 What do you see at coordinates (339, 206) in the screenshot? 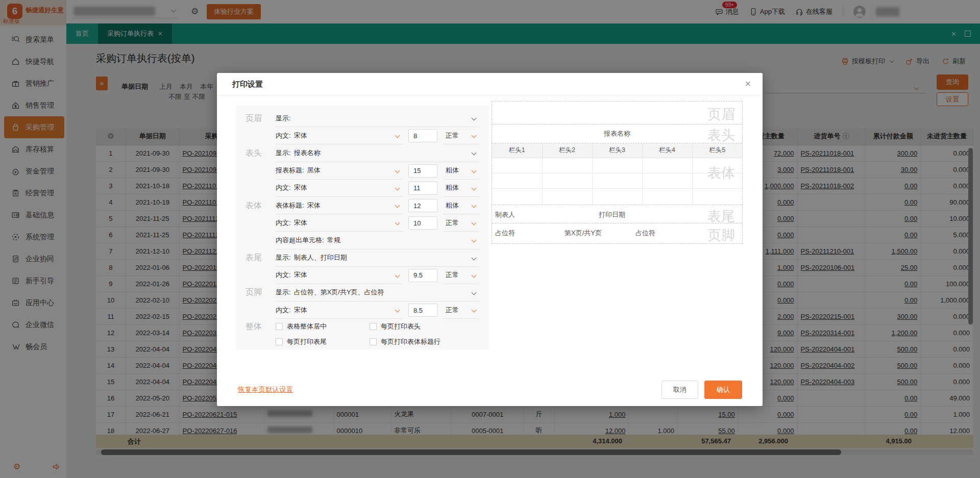
I see `font-family-select: 表体标题:宋体` at bounding box center [339, 206].